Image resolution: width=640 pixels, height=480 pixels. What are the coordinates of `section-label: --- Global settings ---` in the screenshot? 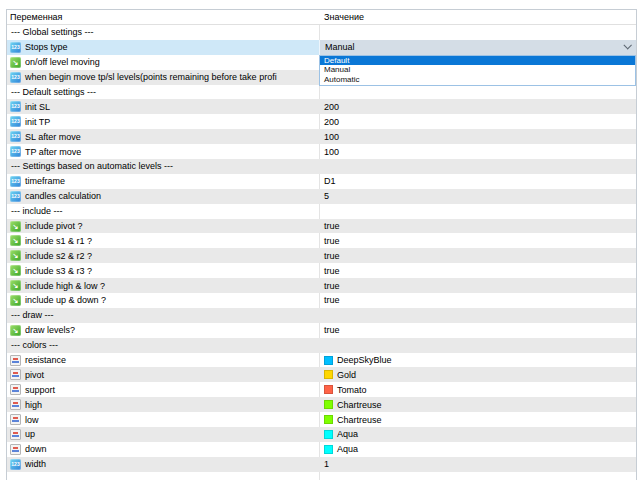 It's located at (52, 32).